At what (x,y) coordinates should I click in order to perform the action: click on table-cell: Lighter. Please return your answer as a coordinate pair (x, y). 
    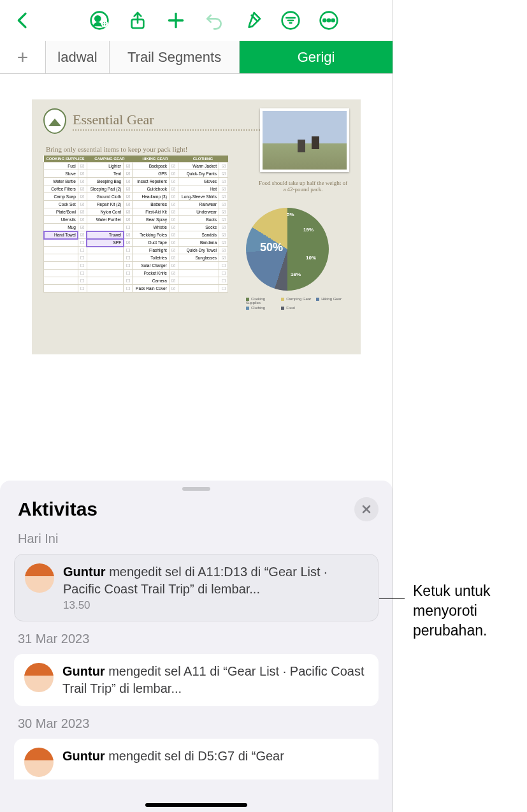
    Looking at the image, I should click on (105, 166).